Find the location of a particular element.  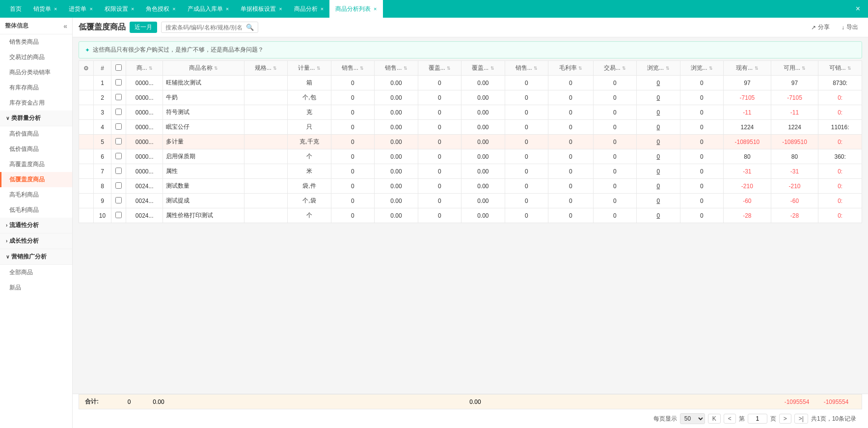

row-browse1-9: 0 is located at coordinates (658, 216).